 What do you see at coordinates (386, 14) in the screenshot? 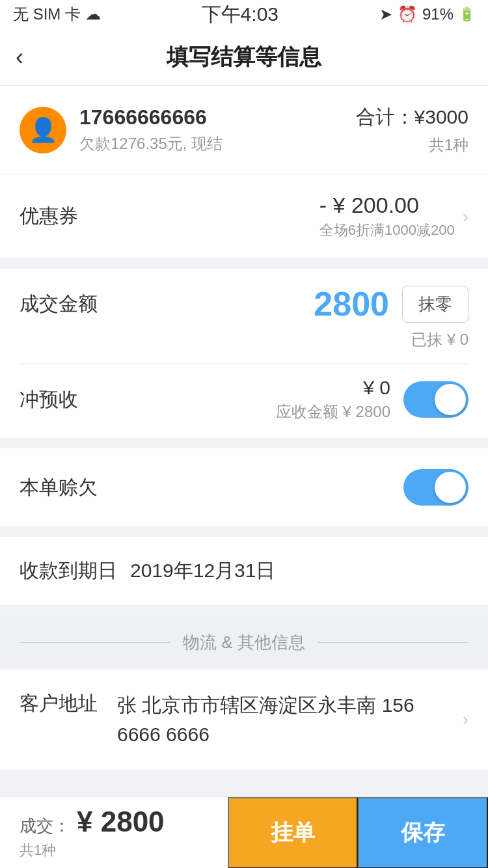
I see `location-icon: ➤` at bounding box center [386, 14].